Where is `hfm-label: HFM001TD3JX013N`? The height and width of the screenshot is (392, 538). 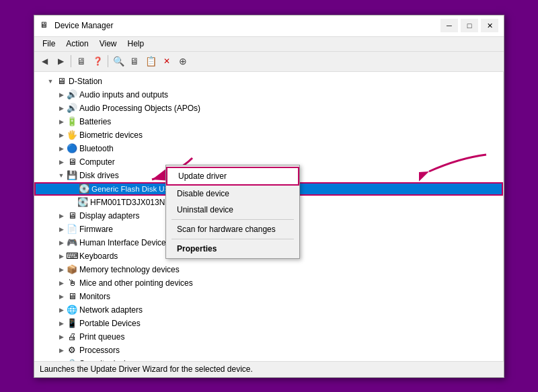 hfm-label: HFM001TD3JX013N is located at coordinates (128, 202).